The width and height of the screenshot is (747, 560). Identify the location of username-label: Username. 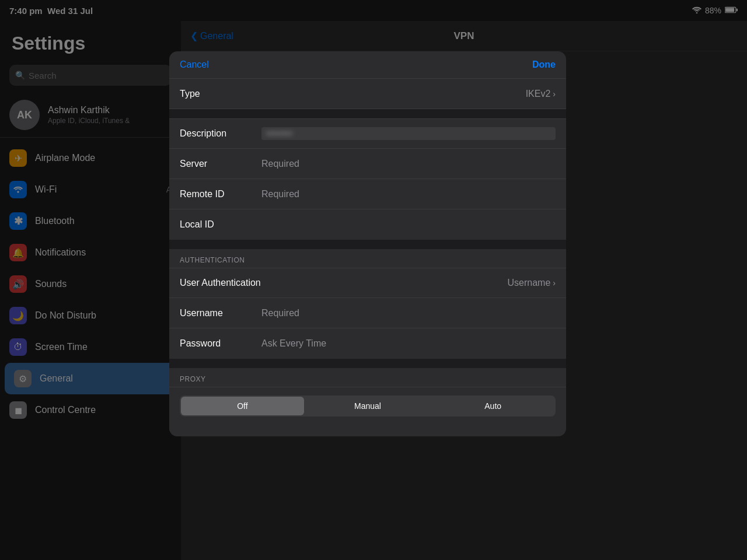
(221, 313).